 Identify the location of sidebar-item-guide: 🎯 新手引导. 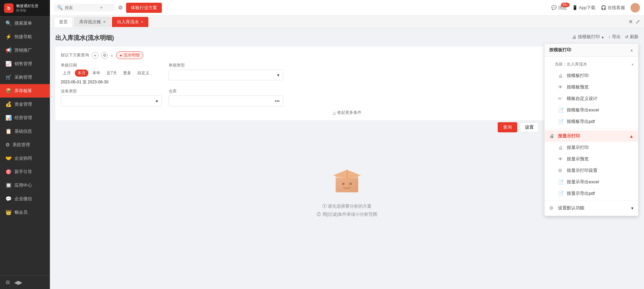
(25, 172).